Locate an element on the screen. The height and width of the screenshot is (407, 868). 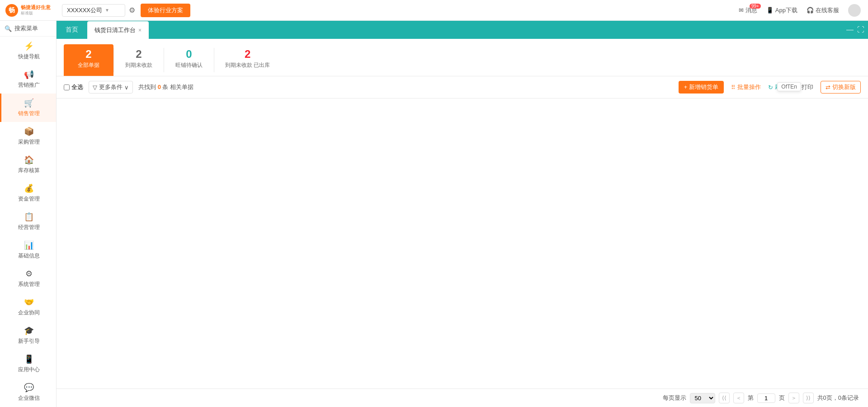
trial-button: 体验行业方案 is located at coordinates (165, 10).